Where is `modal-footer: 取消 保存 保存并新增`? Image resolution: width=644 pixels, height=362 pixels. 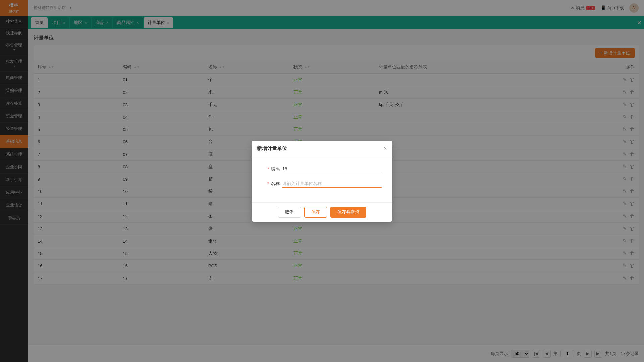 modal-footer: 取消 保存 保存并新增 is located at coordinates (322, 212).